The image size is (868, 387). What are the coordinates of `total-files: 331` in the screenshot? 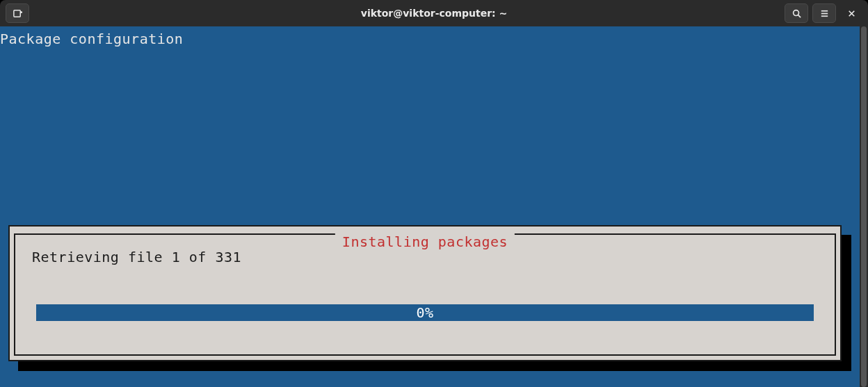 It's located at (228, 257).